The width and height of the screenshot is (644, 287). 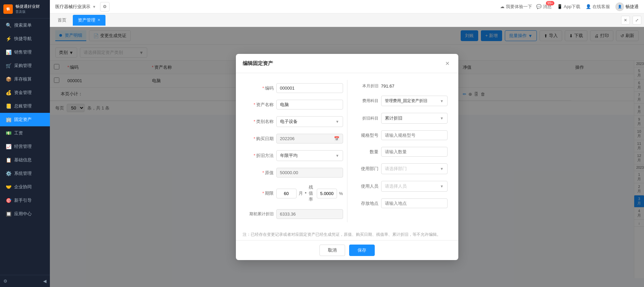 I want to click on sidebar-bottom: ⚙ ◀, so click(x=25, y=281).